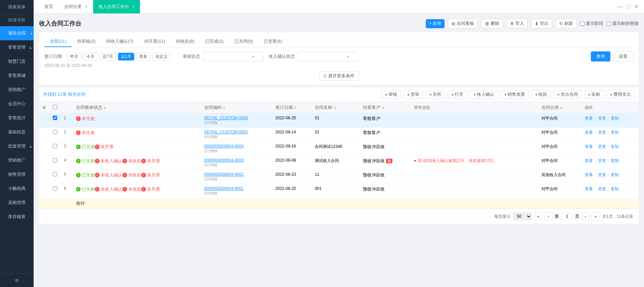 This screenshot has height=287, width=644. What do you see at coordinates (560, 108) in the screenshot?
I see `col-category: 合同分类 ⇅` at bounding box center [560, 108].